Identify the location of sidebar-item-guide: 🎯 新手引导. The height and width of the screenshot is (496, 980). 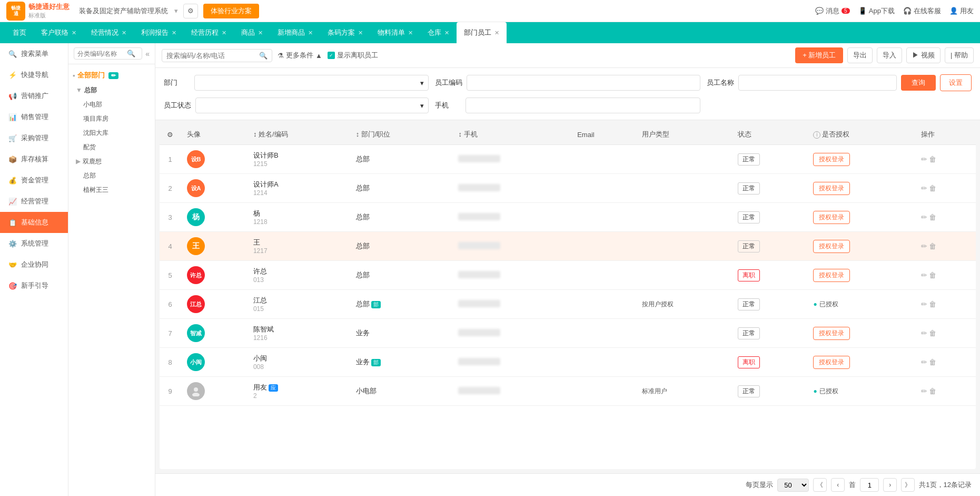
(34, 286).